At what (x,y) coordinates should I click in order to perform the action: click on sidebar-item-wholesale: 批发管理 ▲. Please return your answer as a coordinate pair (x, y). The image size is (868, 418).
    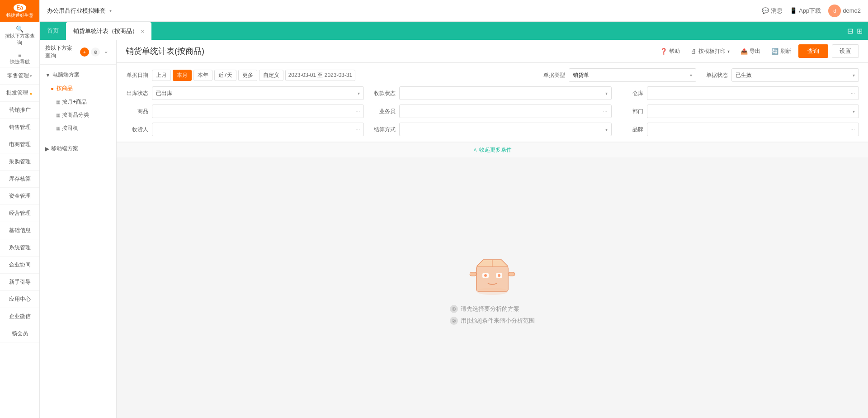
    Looking at the image, I should click on (20, 93).